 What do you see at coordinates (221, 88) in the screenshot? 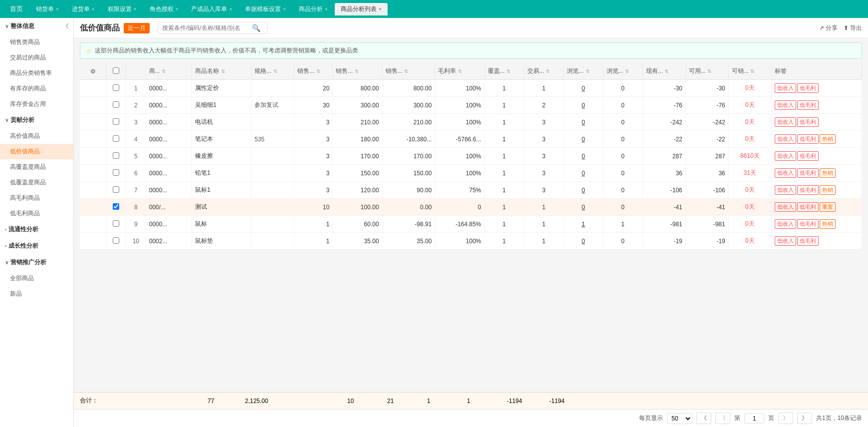
I see `row-name: 属性定价` at bounding box center [221, 88].